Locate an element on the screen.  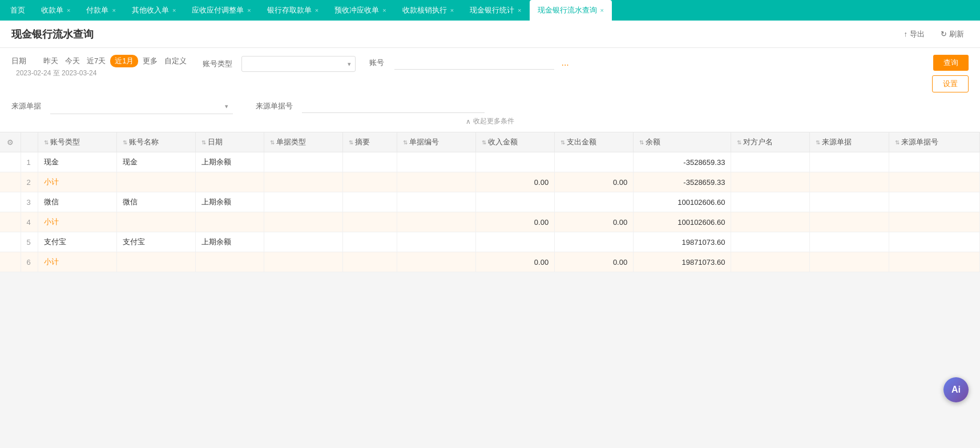
dots-button: ... is located at coordinates (565, 63).